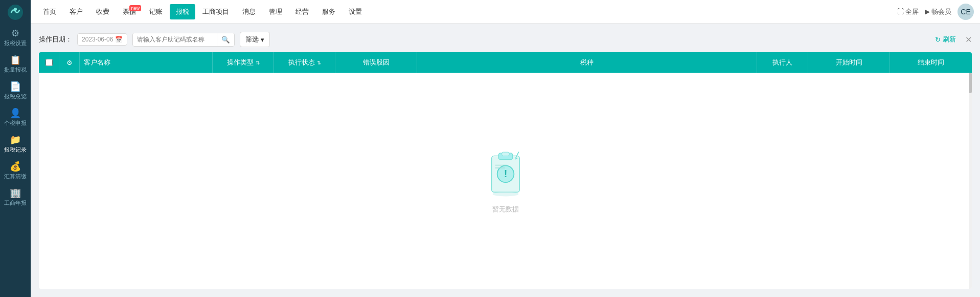  I want to click on nav-item-jingying: 经营, so click(302, 12).